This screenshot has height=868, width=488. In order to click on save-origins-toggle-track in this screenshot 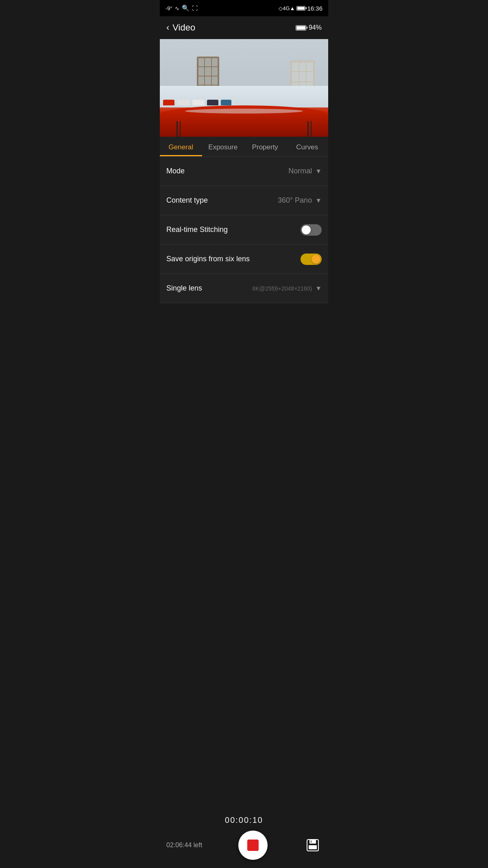, I will do `click(311, 259)`.